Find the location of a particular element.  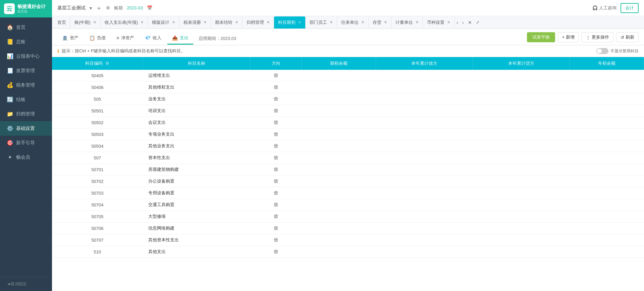

table-row: 50503 专项业务支出 借 is located at coordinates (348, 134).